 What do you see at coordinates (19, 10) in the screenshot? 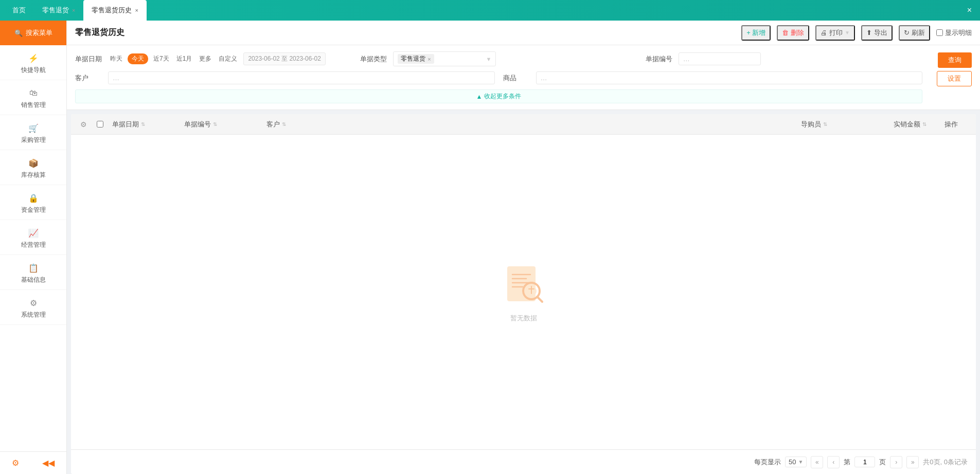
I see `tab-home: 首页` at bounding box center [19, 10].